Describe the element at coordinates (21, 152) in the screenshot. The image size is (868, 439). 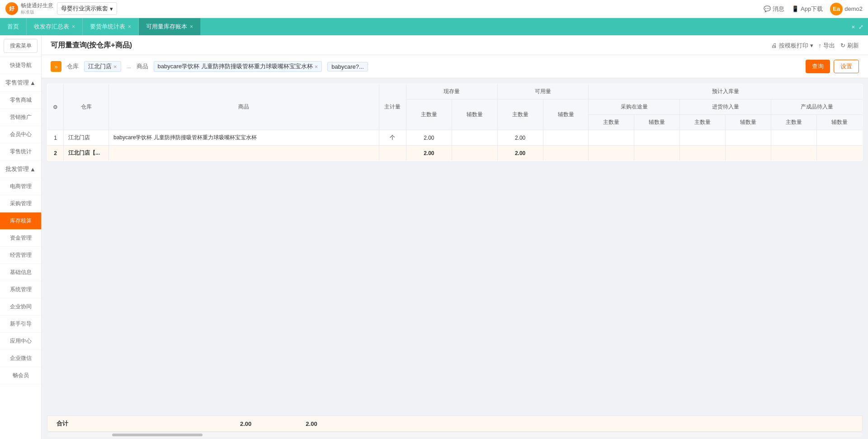
I see `sidebar-item-retail-stats: 零售统计` at that location.